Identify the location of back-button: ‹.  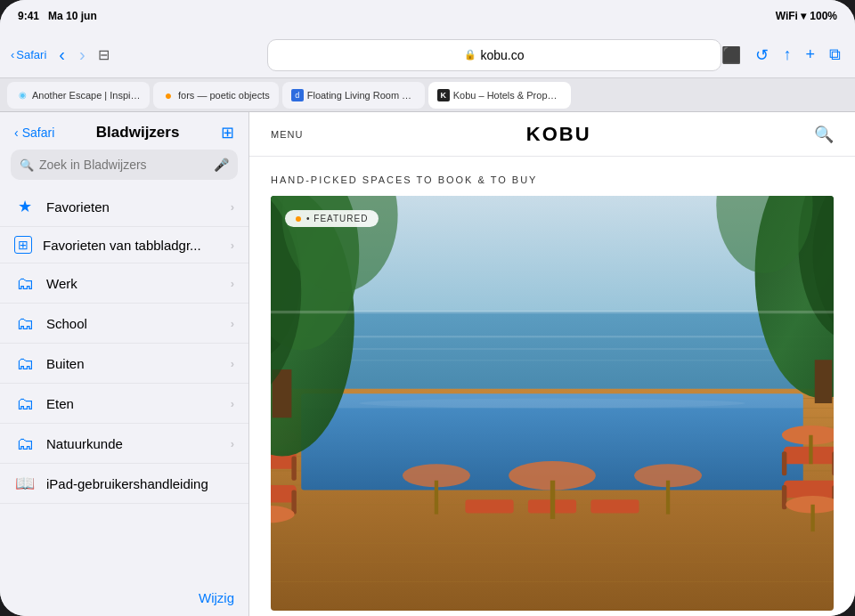
(62, 55).